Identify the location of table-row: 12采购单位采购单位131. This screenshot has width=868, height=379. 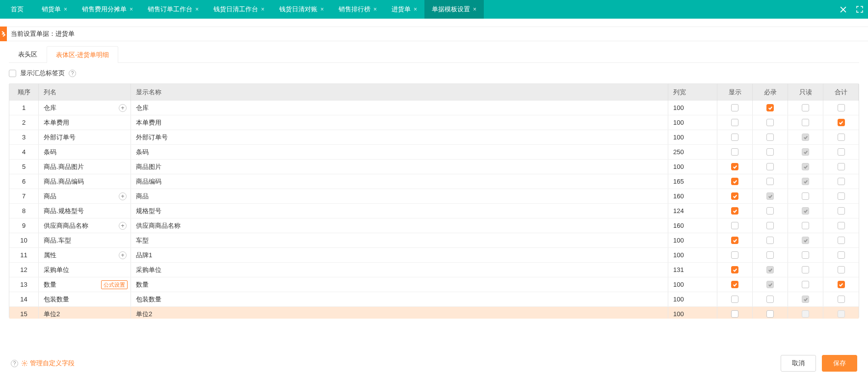
(434, 270).